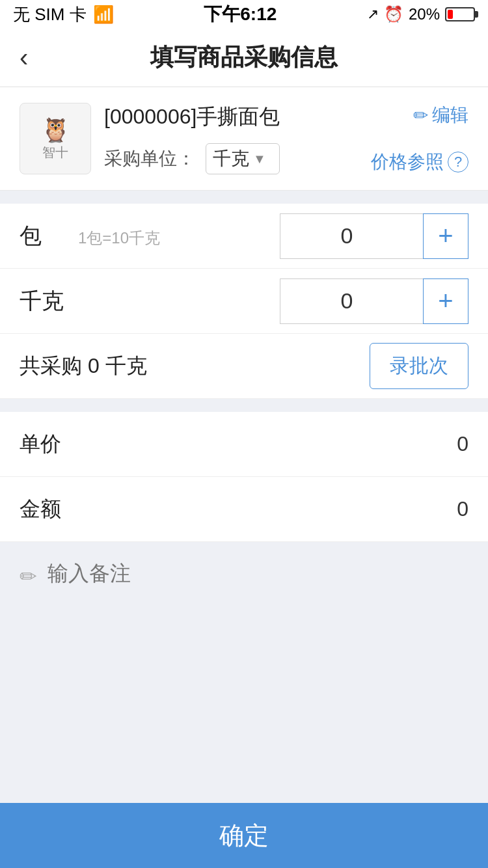 This screenshot has width=488, height=868. I want to click on battery-icon, so click(460, 14).